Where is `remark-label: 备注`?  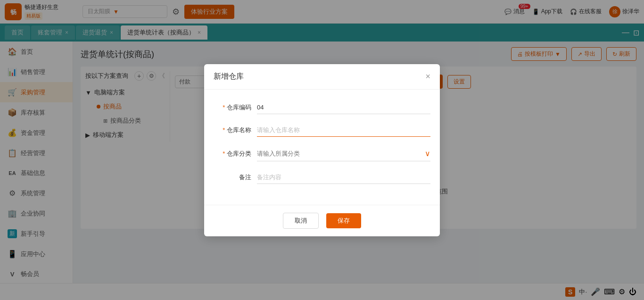 remark-label: 备注 is located at coordinates (232, 177).